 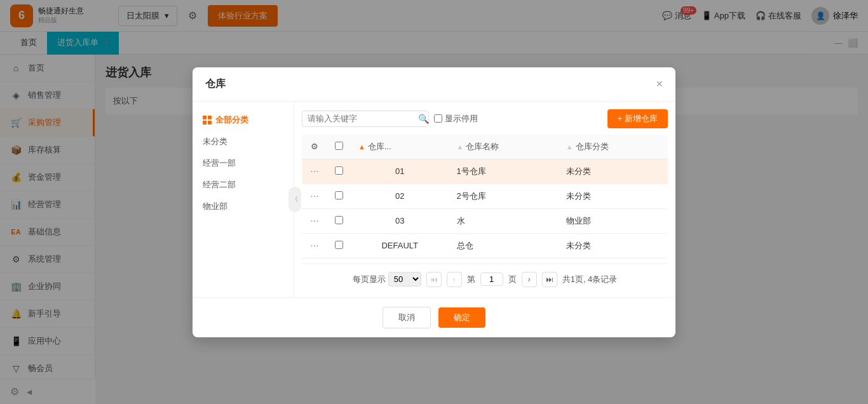 I want to click on show-disabled-checkbox, so click(x=438, y=118).